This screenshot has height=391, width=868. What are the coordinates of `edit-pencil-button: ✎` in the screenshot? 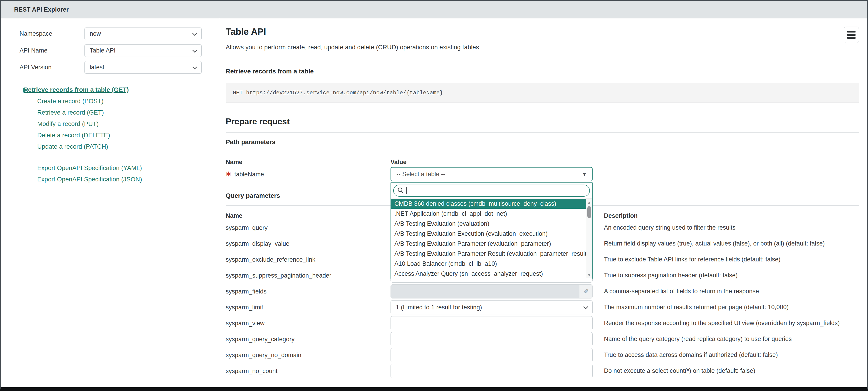 It's located at (586, 291).